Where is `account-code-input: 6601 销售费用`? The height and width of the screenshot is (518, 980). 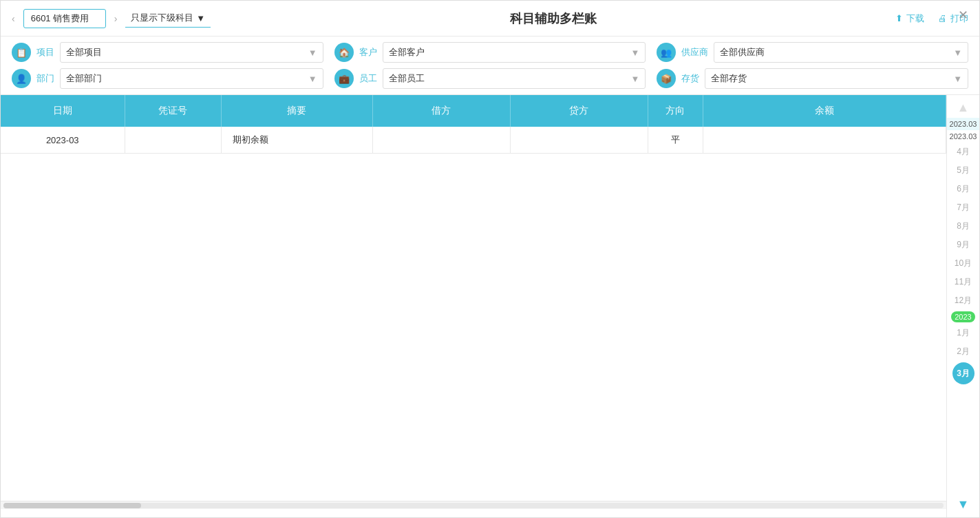 account-code-input: 6601 销售费用 is located at coordinates (65, 19).